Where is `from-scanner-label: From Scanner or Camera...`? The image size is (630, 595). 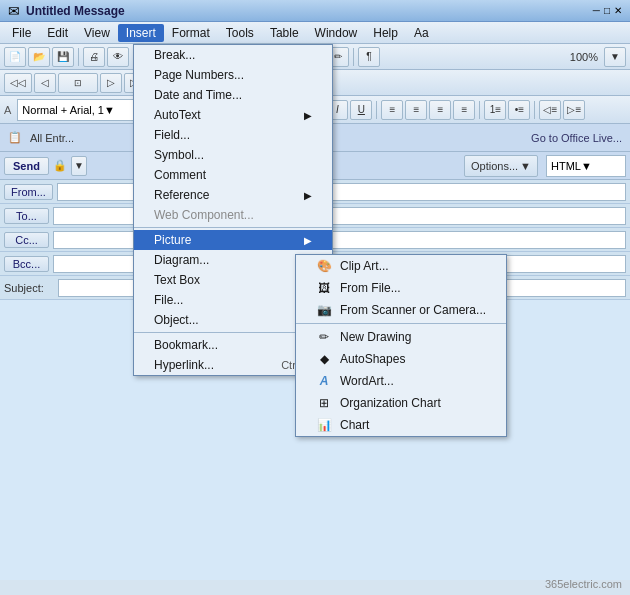
from-scanner-label: From Scanner or Camera... is located at coordinates (413, 310).